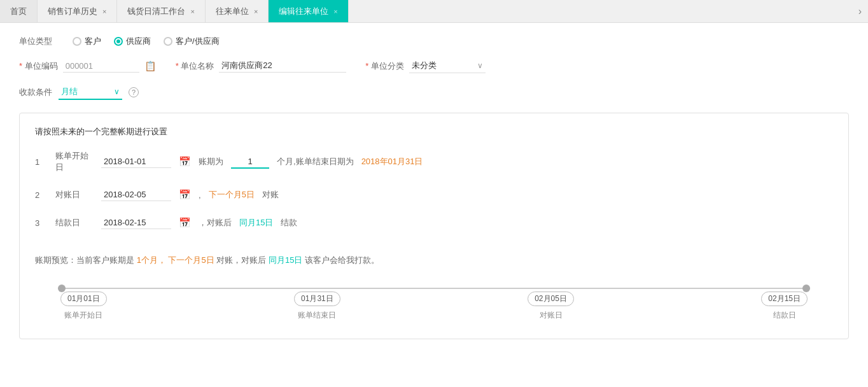  What do you see at coordinates (191, 260) in the screenshot?
I see `preview-part2: 下一个月5日` at bounding box center [191, 260].